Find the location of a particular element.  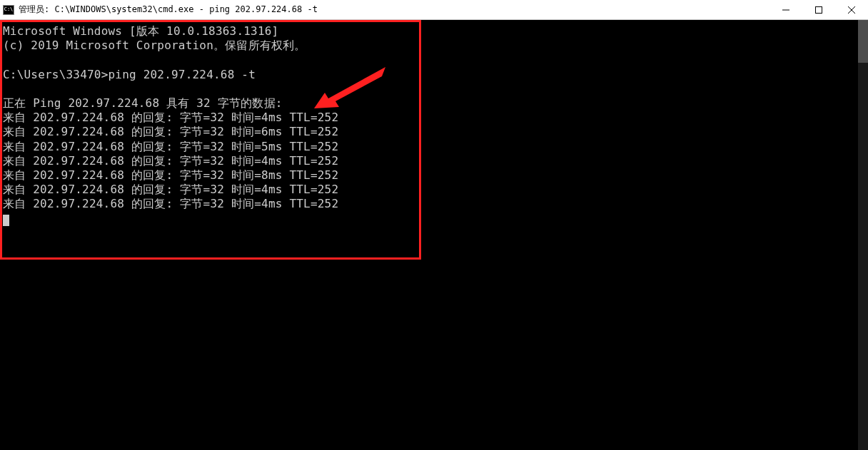

minimize-button is located at coordinates (786, 10).